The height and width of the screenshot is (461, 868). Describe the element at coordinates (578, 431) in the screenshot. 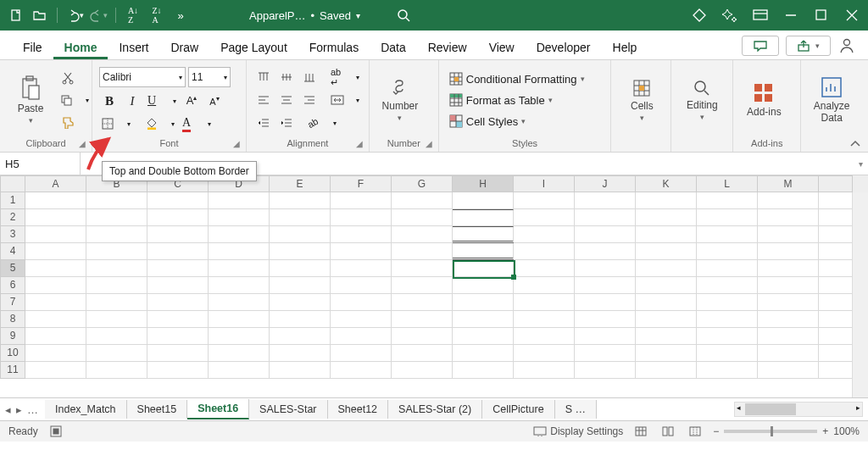

I see `display-settings-button: Display Settings` at that location.